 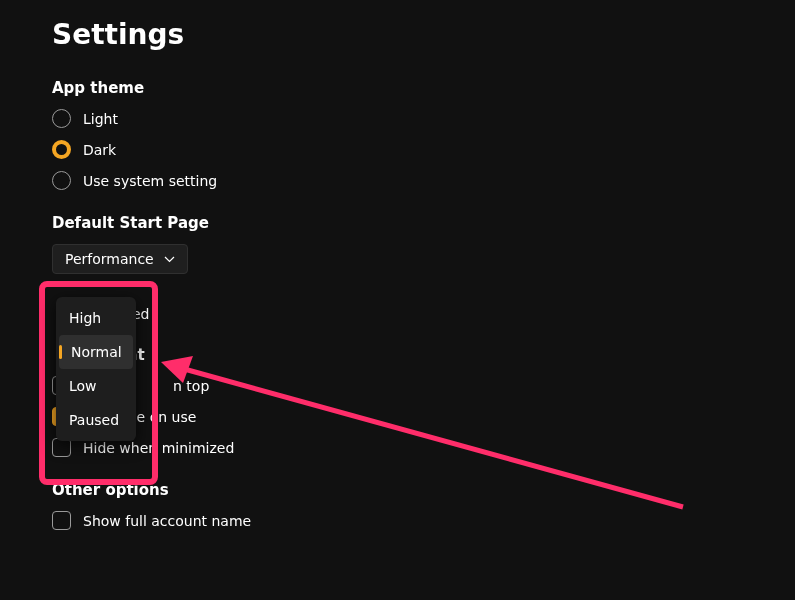 What do you see at coordinates (96, 318) in the screenshot?
I see `dropdown-item-high: High` at bounding box center [96, 318].